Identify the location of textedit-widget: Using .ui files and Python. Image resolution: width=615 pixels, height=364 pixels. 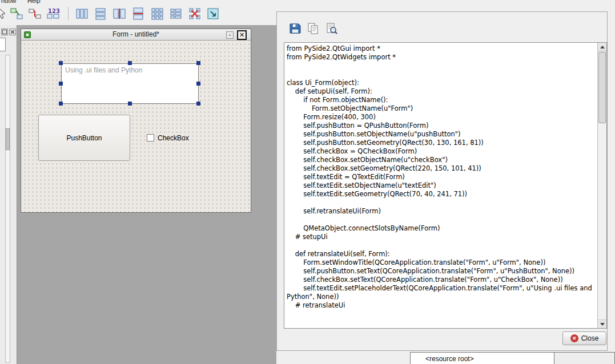
(130, 83).